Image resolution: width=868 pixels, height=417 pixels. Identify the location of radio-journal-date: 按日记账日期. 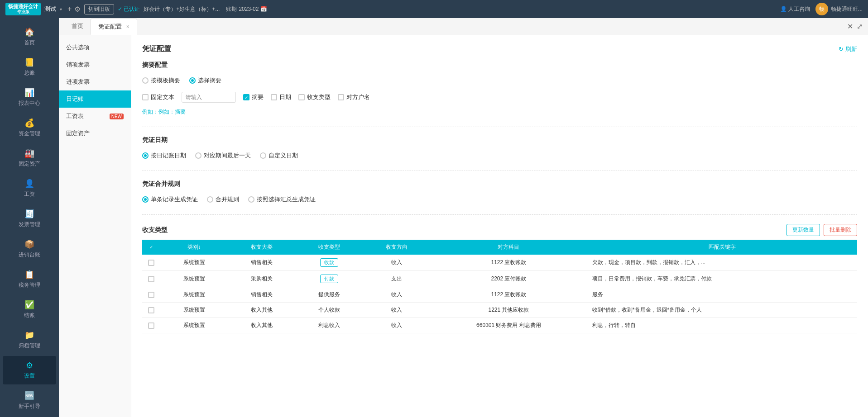
(164, 156).